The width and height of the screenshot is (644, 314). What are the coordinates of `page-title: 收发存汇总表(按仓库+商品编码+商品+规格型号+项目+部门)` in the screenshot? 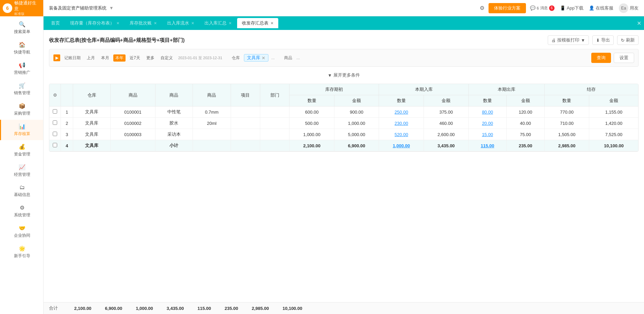 It's located at (117, 40).